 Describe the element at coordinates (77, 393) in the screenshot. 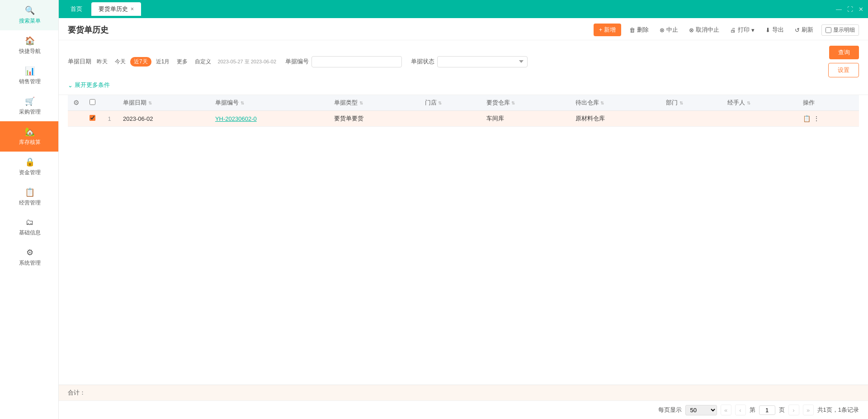

I see `total-label: 合计：` at that location.